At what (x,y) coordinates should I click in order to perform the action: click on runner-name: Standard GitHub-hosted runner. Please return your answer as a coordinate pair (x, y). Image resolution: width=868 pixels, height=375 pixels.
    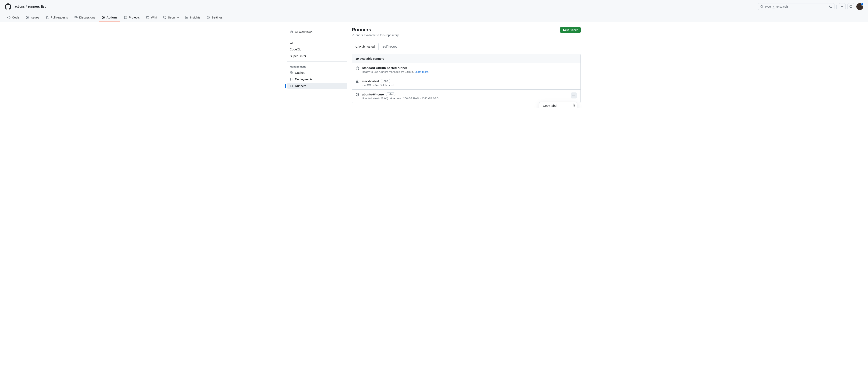
    Looking at the image, I should click on (465, 68).